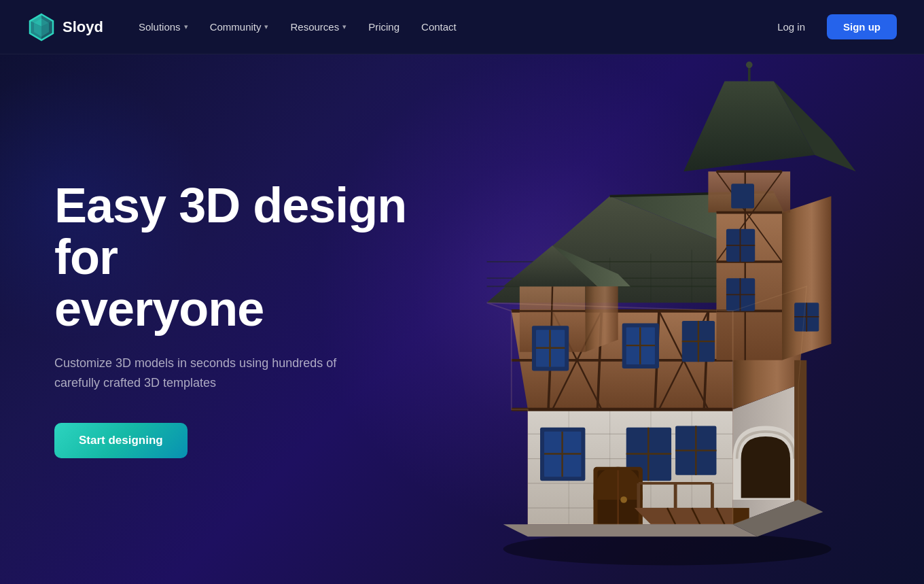 This screenshot has width=924, height=584. What do you see at coordinates (384, 27) in the screenshot?
I see `nav-item-pricing: Pricing` at bounding box center [384, 27].